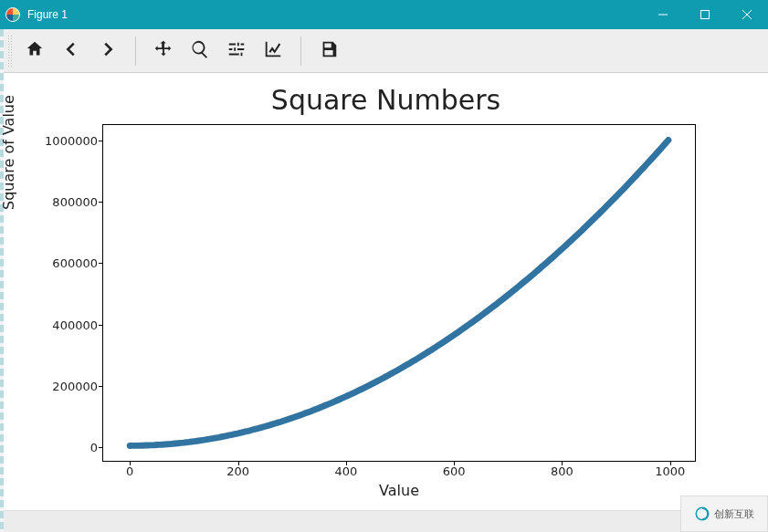  What do you see at coordinates (670, 471) in the screenshot?
I see `x-tick-label: 1000` at bounding box center [670, 471].